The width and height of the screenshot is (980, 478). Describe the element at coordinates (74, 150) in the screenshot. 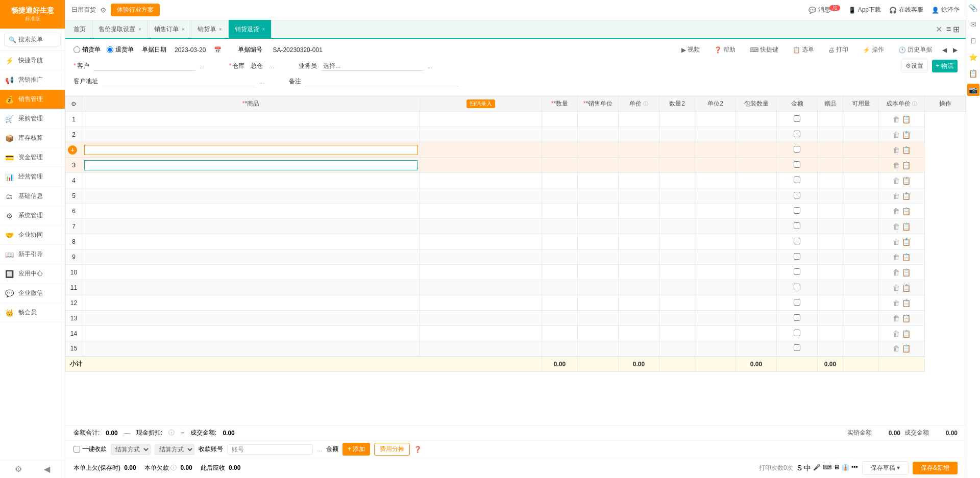

I see `add-row-cell: +` at that location.